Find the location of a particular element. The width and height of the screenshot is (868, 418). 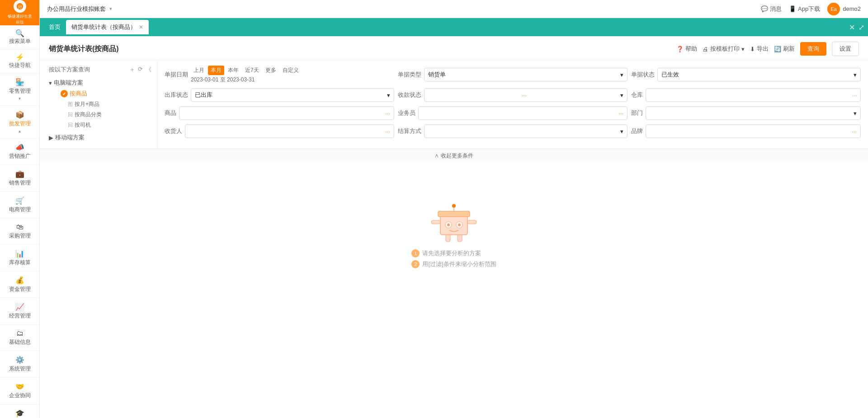

sidebar-item-sales: 💼 销售管理 is located at coordinates (20, 178).